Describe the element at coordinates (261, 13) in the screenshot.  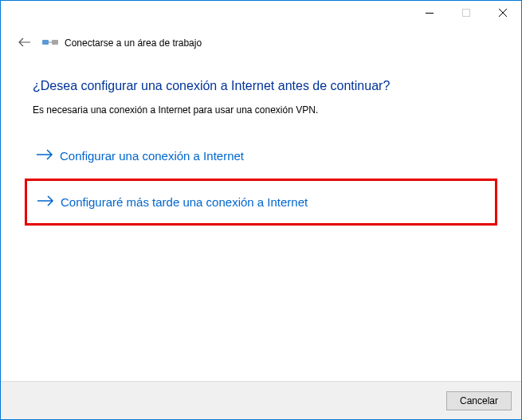
I see `window-titlebar` at that location.